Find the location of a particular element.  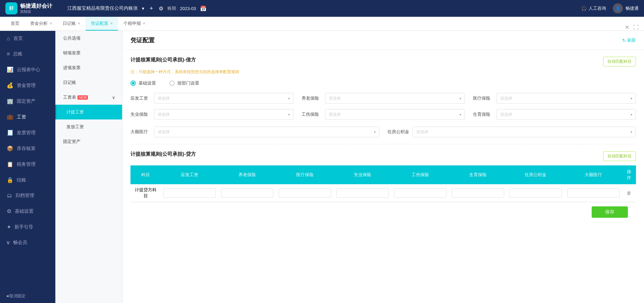

company-name: 江西服宝精品有限责任公司内账张 is located at coordinates (103, 8).